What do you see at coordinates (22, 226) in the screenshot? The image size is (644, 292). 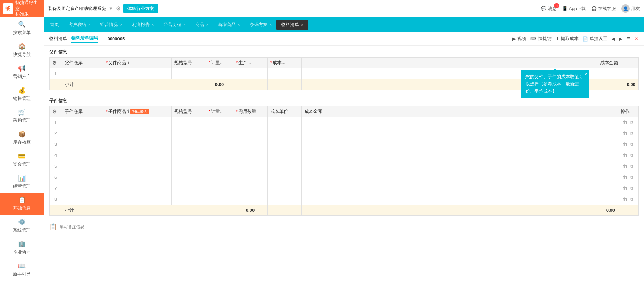 I see `sidebar-item-system: ⚙️ 系统管理` at bounding box center [22, 226].